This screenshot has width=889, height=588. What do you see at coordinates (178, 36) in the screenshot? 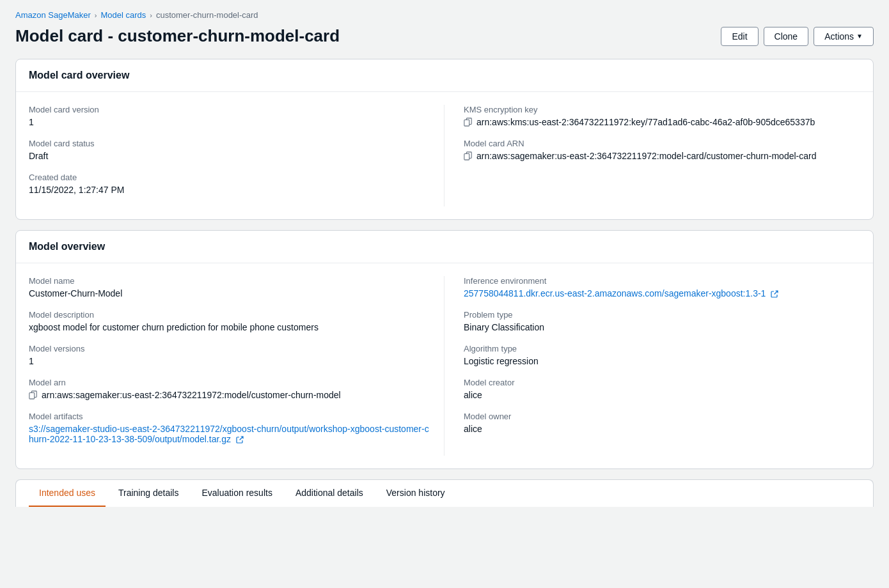
I see `page-title: Model card - customer-churn-model-card` at bounding box center [178, 36].